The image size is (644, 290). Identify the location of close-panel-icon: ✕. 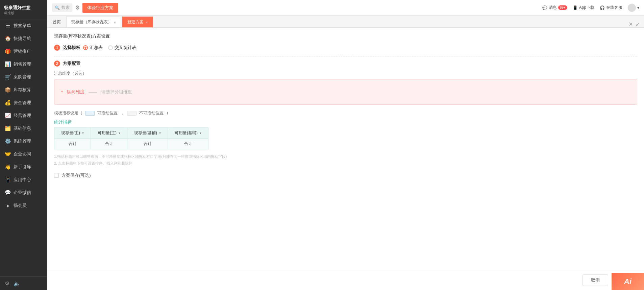
(630, 24).